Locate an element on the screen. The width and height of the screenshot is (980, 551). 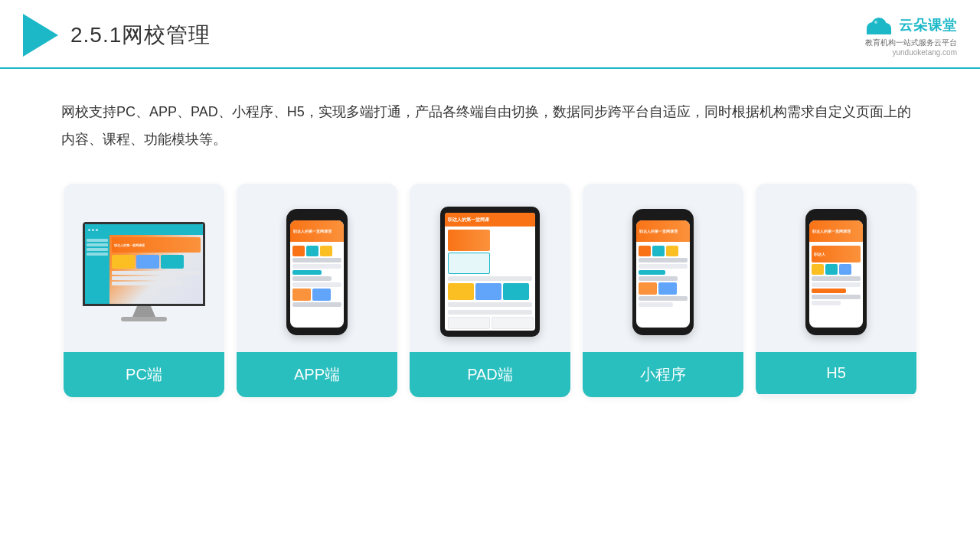
play-icon is located at coordinates (41, 35).